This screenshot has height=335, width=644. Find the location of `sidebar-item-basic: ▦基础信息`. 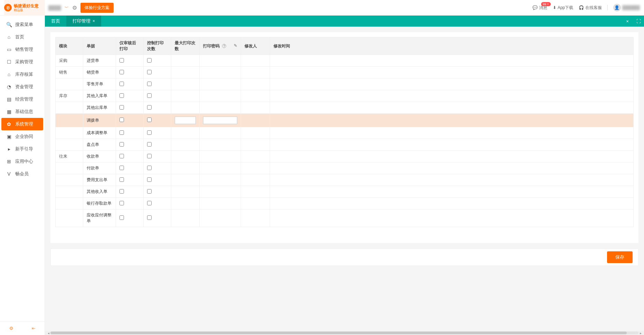

sidebar-item-basic: ▦基础信息 is located at coordinates (22, 112).